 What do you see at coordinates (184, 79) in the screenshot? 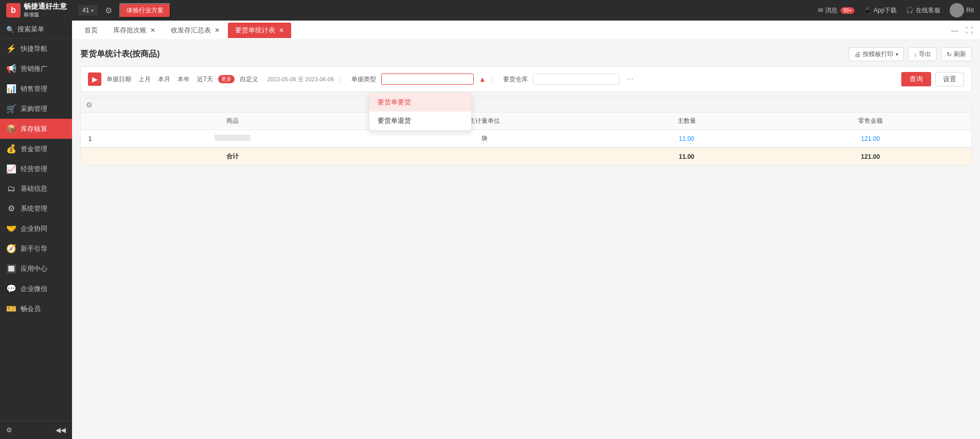
I see `date-btn-this-year: 本年` at bounding box center [184, 79].